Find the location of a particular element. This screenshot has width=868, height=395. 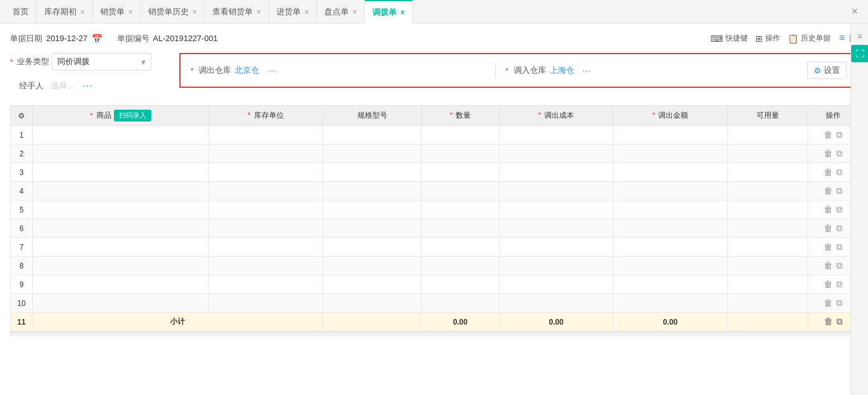

shortcut-button: ⌨ 快捷键 is located at coordinates (729, 39).